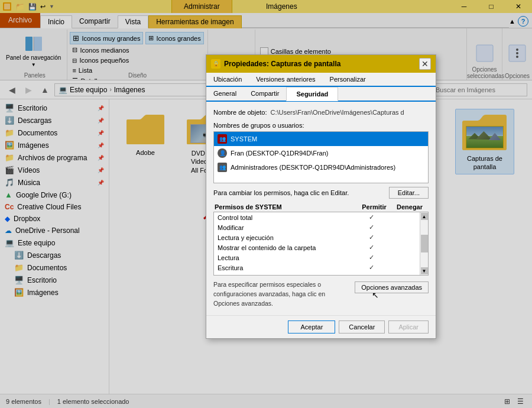 The width and height of the screenshot is (532, 408). I want to click on admin-user-icon: 👥, so click(222, 167).